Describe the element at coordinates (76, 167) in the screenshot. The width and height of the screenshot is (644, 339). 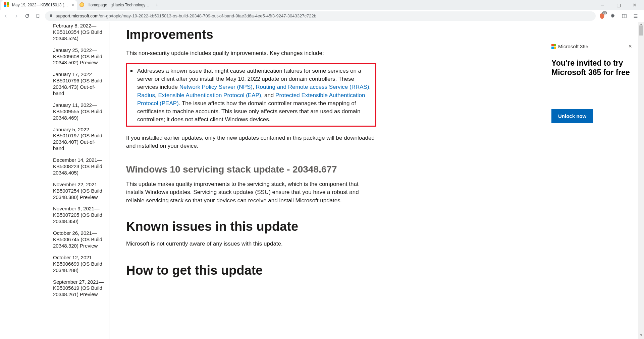
I see `sidebar-item: December 14, 2021—KB5008223 (OS Build 20…` at that location.